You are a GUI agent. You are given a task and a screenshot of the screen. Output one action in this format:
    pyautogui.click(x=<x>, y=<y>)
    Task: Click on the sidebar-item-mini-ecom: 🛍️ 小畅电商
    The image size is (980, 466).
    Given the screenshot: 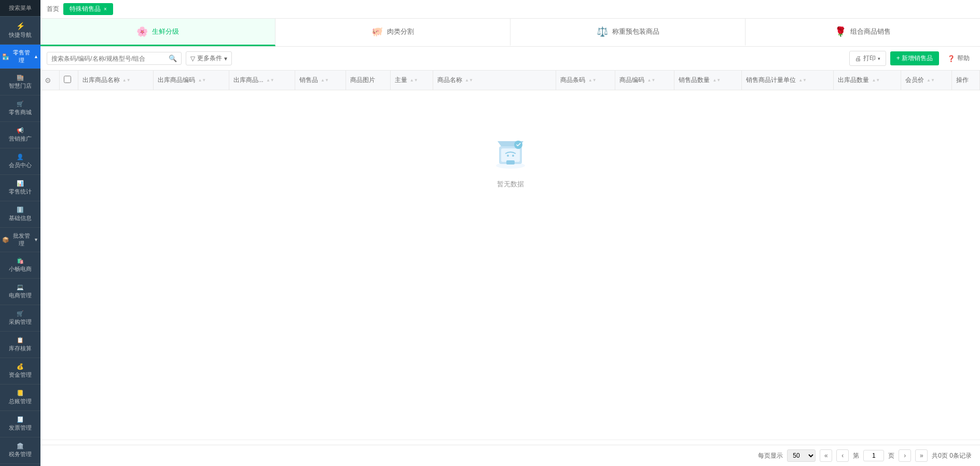 What is the action you would take?
    pyautogui.click(x=20, y=266)
    